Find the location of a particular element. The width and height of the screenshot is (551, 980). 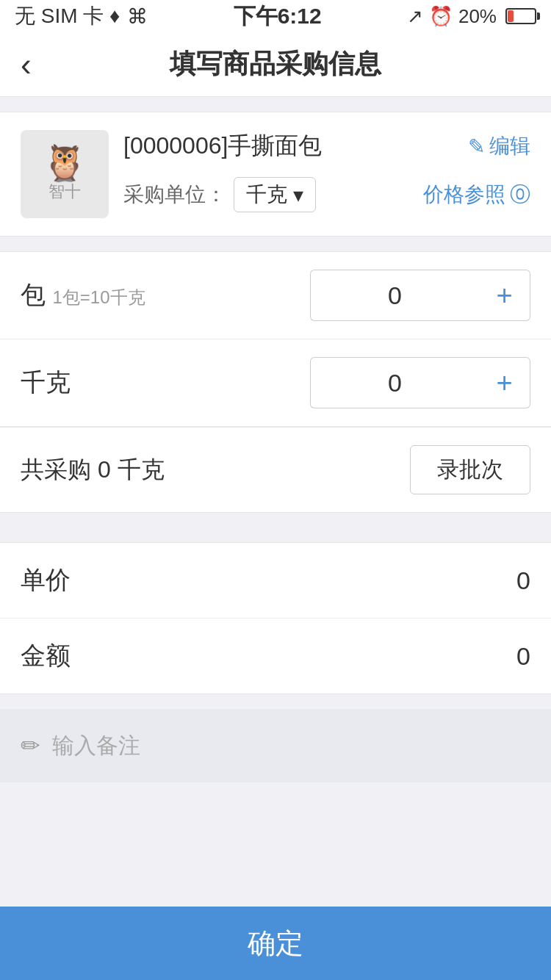

qty-input-wrap-kg: + is located at coordinates (356, 383).